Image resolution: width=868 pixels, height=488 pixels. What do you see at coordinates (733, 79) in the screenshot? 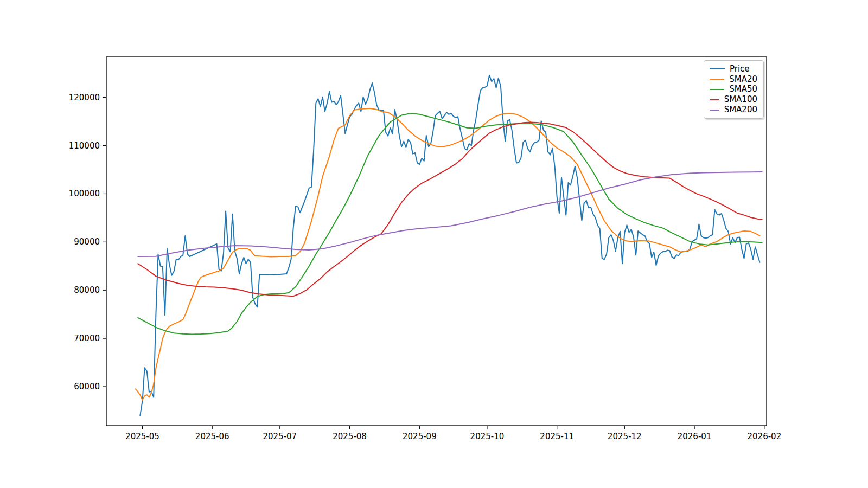
I see `legend-item-sma20: SMA20` at bounding box center [733, 79].